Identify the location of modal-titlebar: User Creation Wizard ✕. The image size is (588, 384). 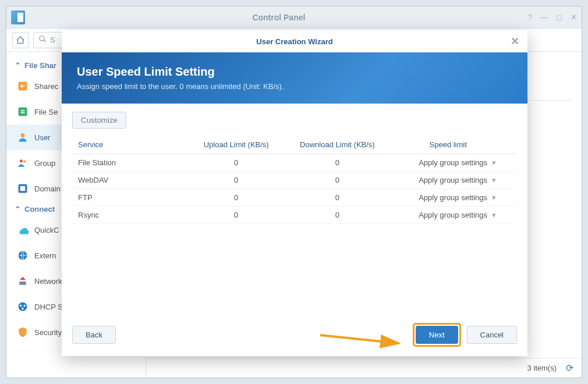
(295, 41).